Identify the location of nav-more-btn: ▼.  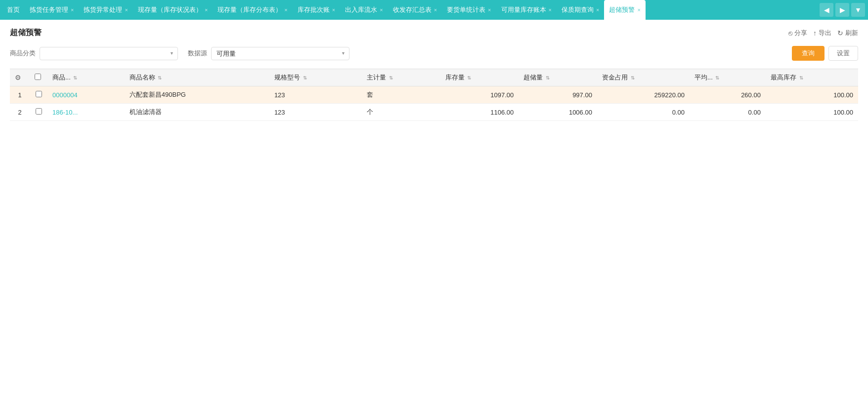
(858, 10).